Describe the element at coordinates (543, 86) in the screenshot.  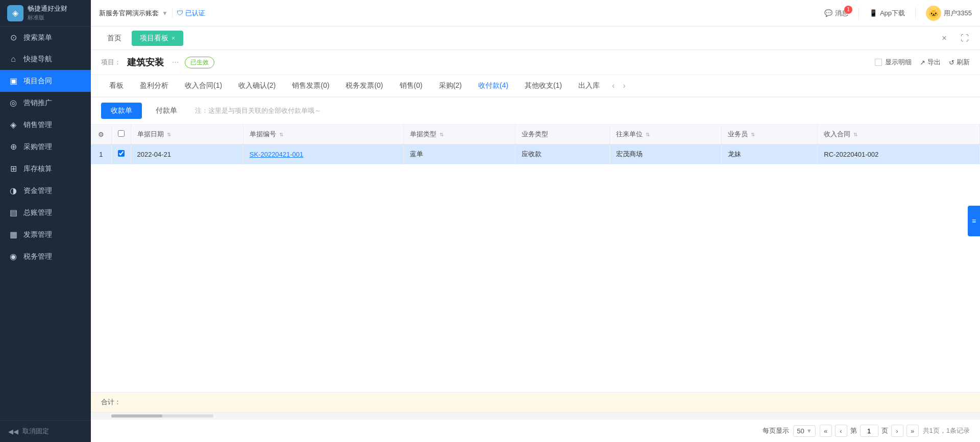
I see `tab-other-income: 其他收支(1)` at that location.